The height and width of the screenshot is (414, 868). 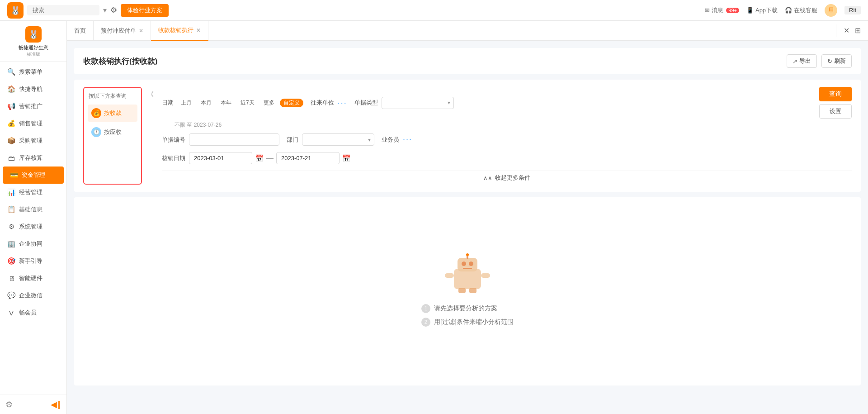 I want to click on filter-option-by-receivable: 🕐 按应收, so click(x=113, y=132).